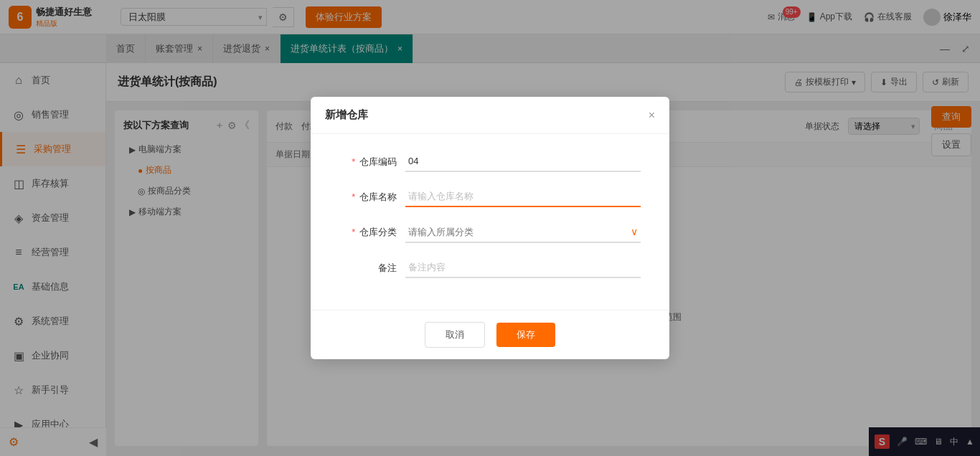 This screenshot has height=456, width=980. I want to click on cancel-button: 取消, so click(455, 335).